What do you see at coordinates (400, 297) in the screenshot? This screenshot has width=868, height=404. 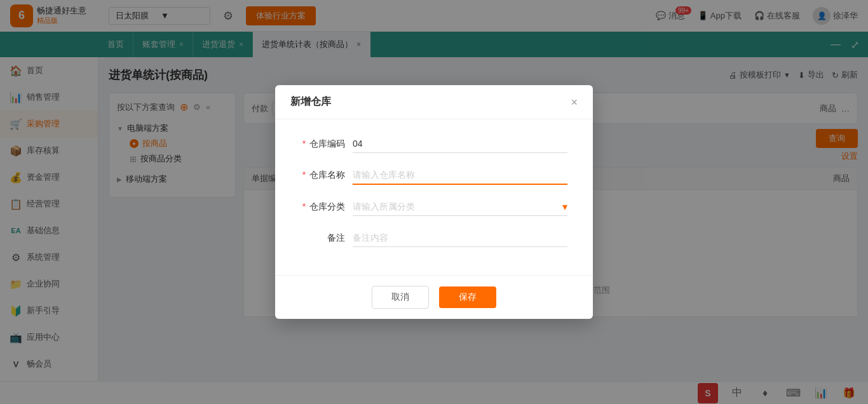 I see `cancel-button: 取消` at bounding box center [400, 297].